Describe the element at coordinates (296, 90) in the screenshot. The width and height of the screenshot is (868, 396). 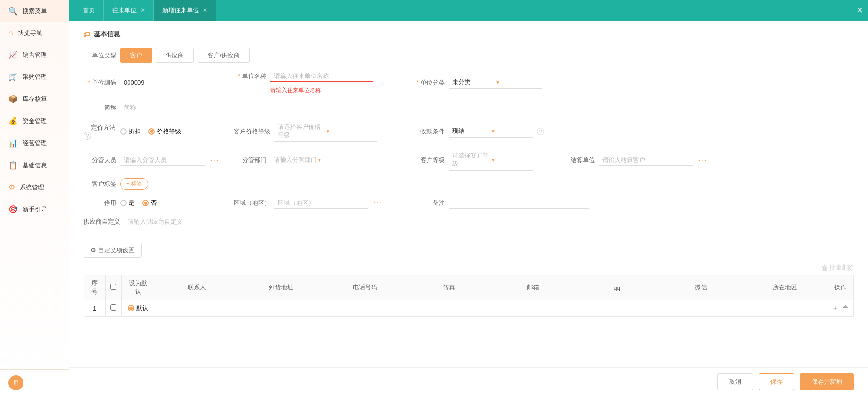
I see `unit-name-error: 请输入往来单位名称` at that location.